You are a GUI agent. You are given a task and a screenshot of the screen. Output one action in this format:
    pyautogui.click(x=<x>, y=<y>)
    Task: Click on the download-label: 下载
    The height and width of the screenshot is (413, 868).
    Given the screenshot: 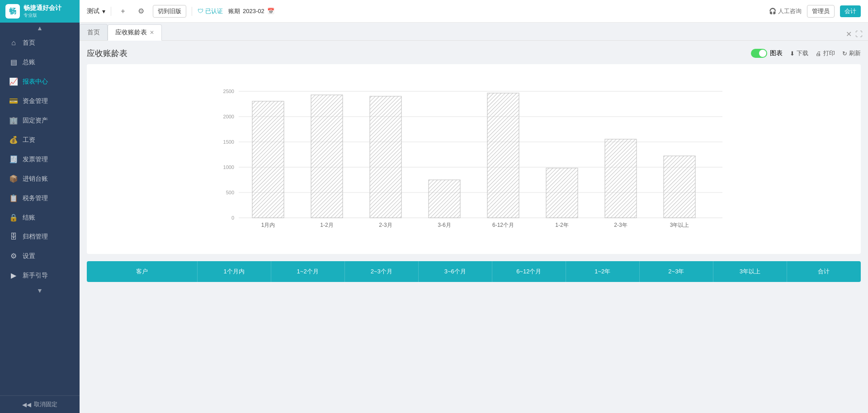 What is the action you would take?
    pyautogui.click(x=802, y=53)
    